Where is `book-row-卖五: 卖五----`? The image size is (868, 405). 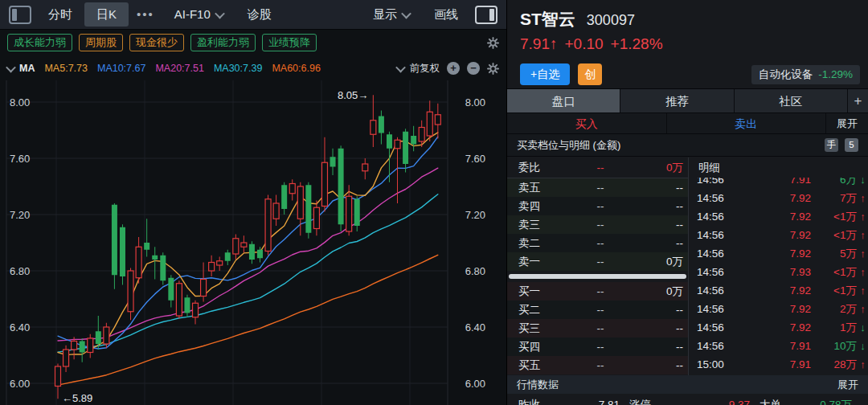 book-row-卖五: 卖五---- is located at coordinates (598, 188).